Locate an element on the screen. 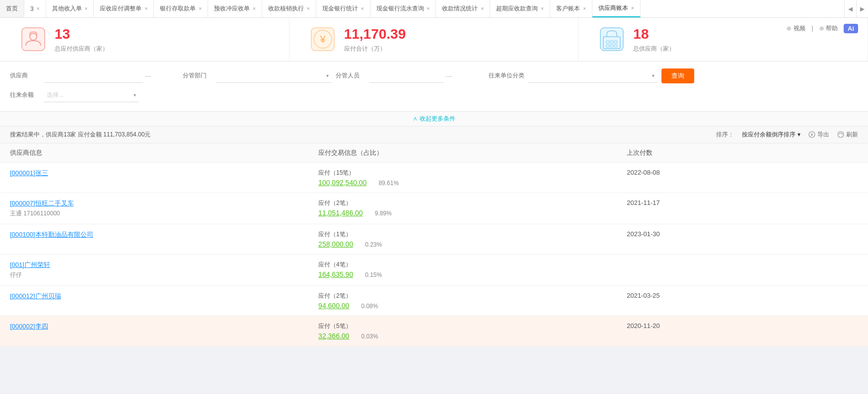 This screenshot has height=394, width=868. table-row: [000007]恒旺二手叉车 王通 17106110000 应付（2笔） 11,… is located at coordinates (434, 208).